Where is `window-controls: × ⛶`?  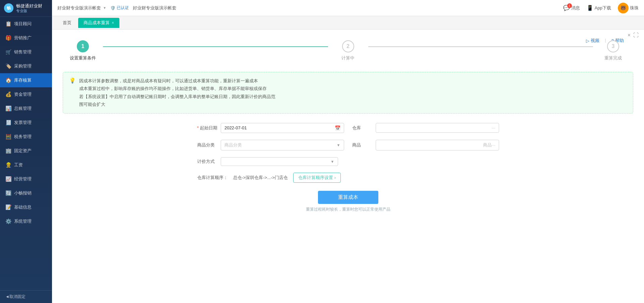
window-controls: × ⛶ is located at coordinates (633, 35).